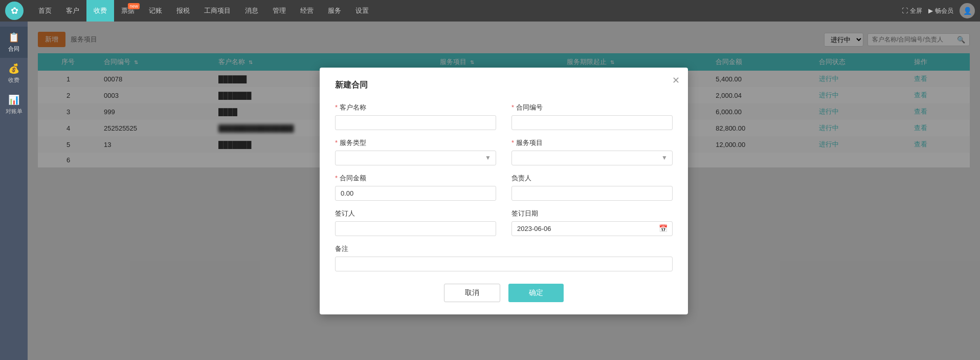 Image resolution: width=980 pixels, height=360 pixels. I want to click on calendar-icon: 📅, so click(663, 228).